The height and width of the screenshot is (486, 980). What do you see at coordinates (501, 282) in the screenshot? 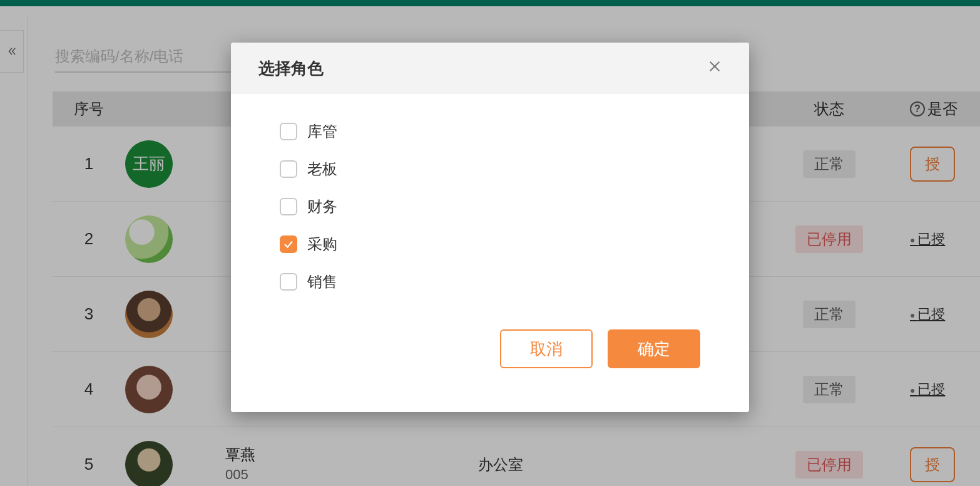
I see `role-option: 销售` at bounding box center [501, 282].